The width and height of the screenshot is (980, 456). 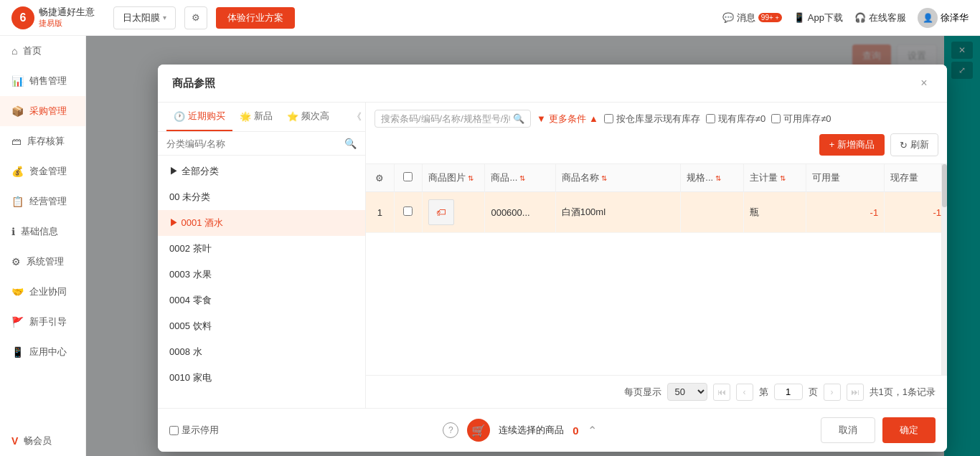 I want to click on sidebar-item-operation: 📋 经营管理, so click(x=43, y=201).